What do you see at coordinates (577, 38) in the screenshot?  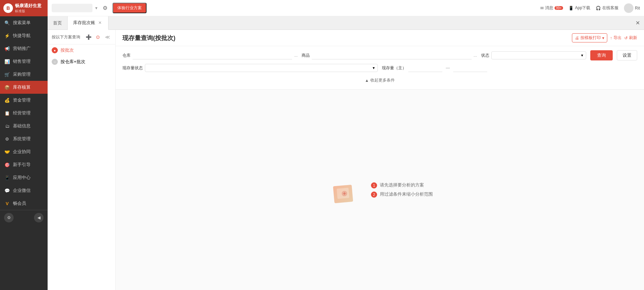 I see `print-icon: 🖨` at bounding box center [577, 38].